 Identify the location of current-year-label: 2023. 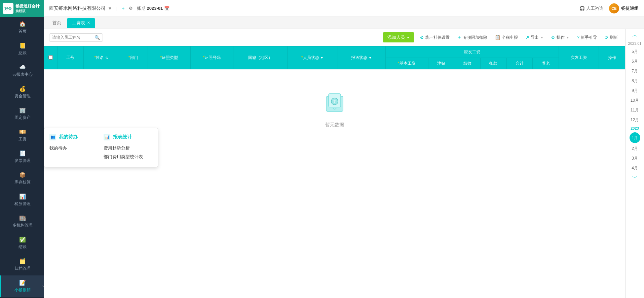
(635, 128).